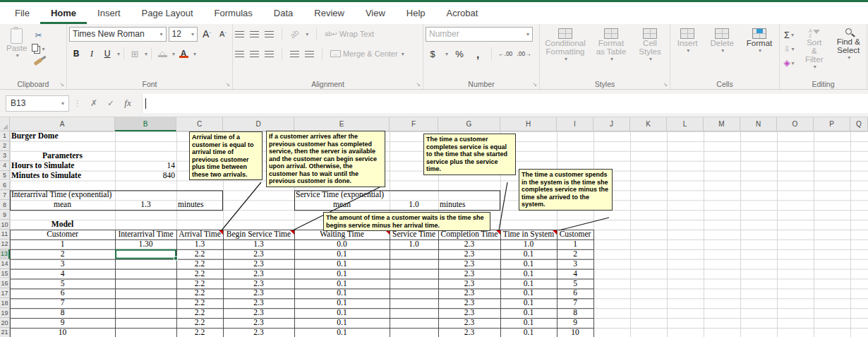 The height and width of the screenshot is (337, 868). Describe the element at coordinates (5, 313) in the screenshot. I see `row-header-19: 19` at that location.